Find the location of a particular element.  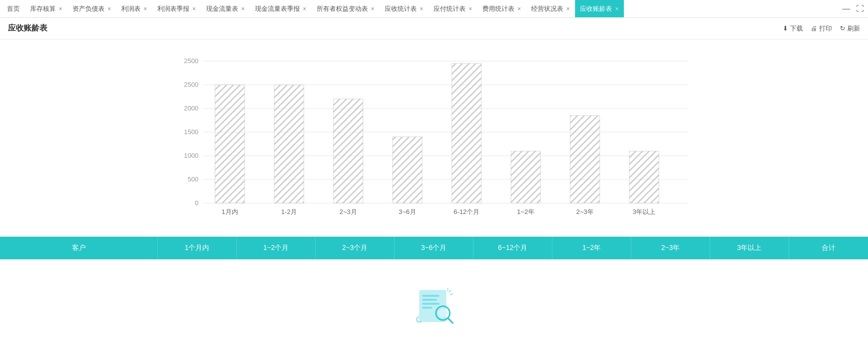

col-6-12m: 6~12个月 is located at coordinates (513, 248).